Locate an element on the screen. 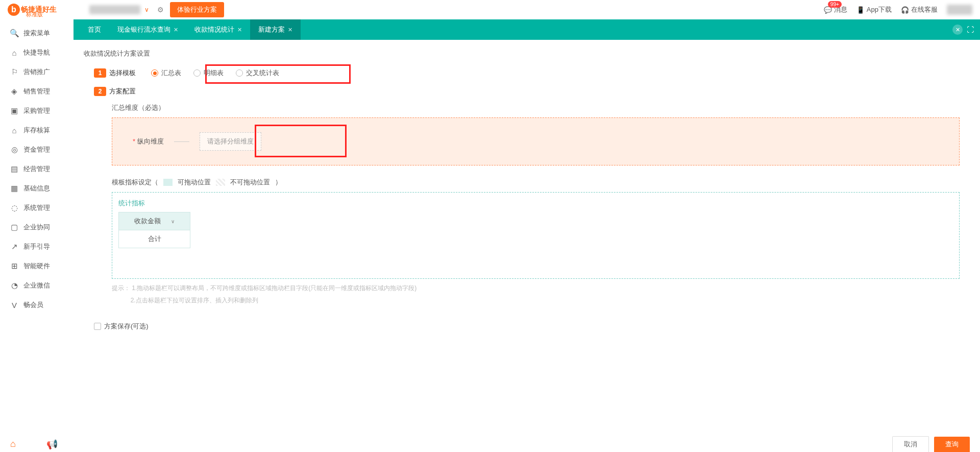 The image size is (980, 452). sidebar-label: 新手引导 is located at coordinates (37, 247).